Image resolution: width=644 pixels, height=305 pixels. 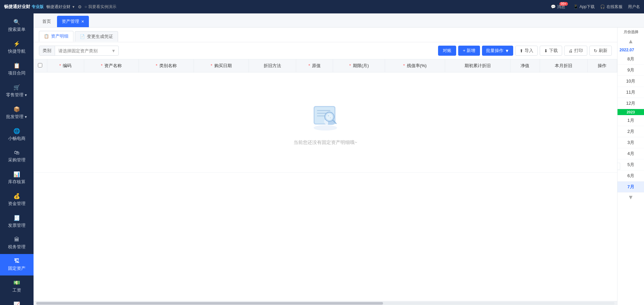 What do you see at coordinates (631, 93) in the screenshot?
I see `month-item-11: 11月` at bounding box center [631, 93].